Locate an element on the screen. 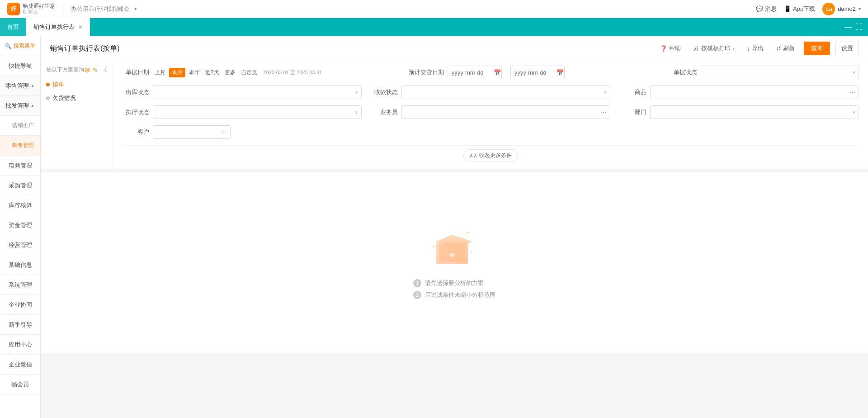 The height and width of the screenshot is (418, 868). scheme-item-shortage: 欠货情况 is located at coordinates (77, 98).